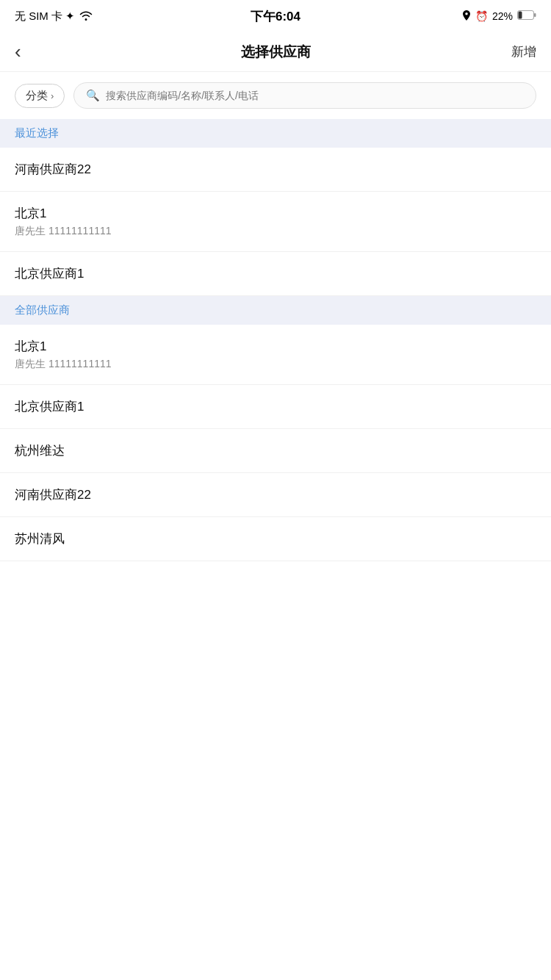 Image resolution: width=551 pixels, height=980 pixels. What do you see at coordinates (467, 16) in the screenshot?
I see `location-icon` at bounding box center [467, 16].